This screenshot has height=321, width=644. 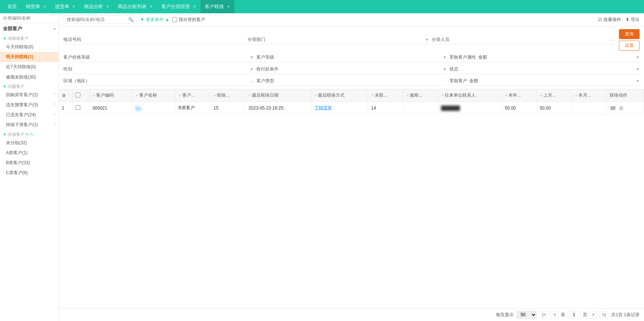 I want to click on sidebar-item-loss-warning: 流失预警客户(3) ?, so click(x=29, y=105).